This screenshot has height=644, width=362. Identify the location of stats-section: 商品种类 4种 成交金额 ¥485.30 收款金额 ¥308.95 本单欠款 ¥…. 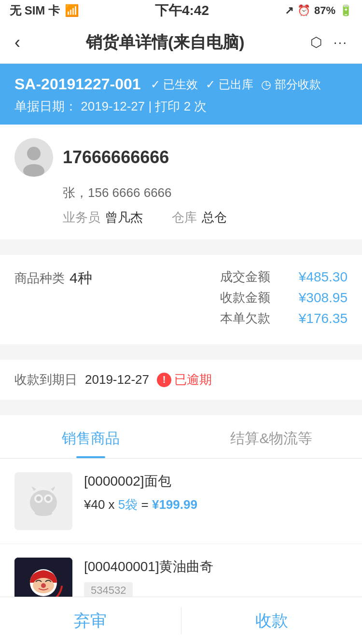
(181, 299).